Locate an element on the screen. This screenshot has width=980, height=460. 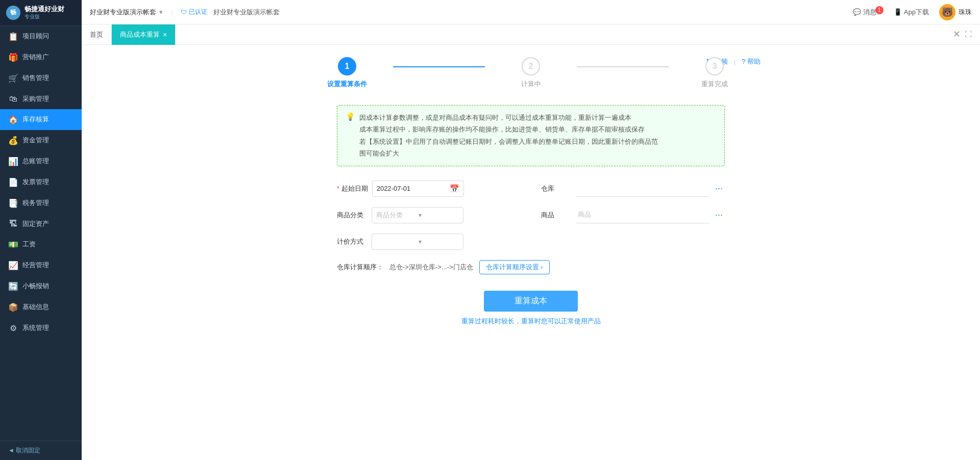
pricing-chevron-icon: ▾ is located at coordinates (439, 242).